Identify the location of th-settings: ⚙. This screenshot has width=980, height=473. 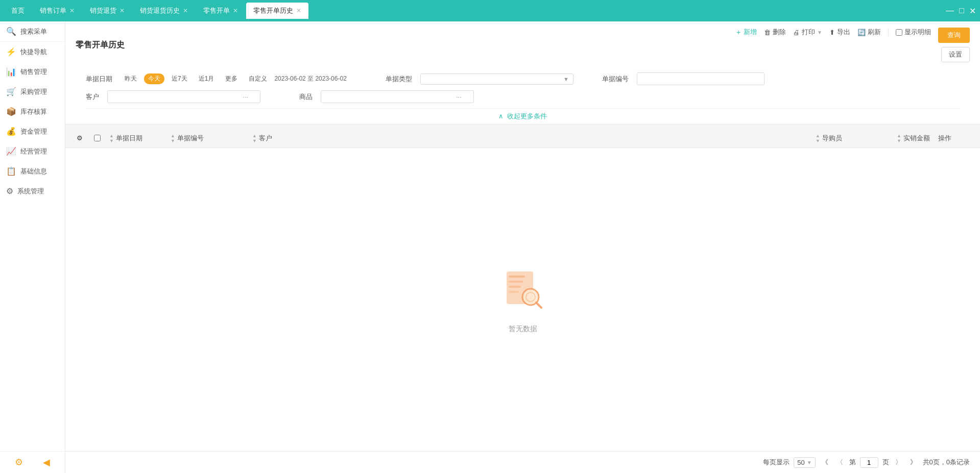
(80, 138).